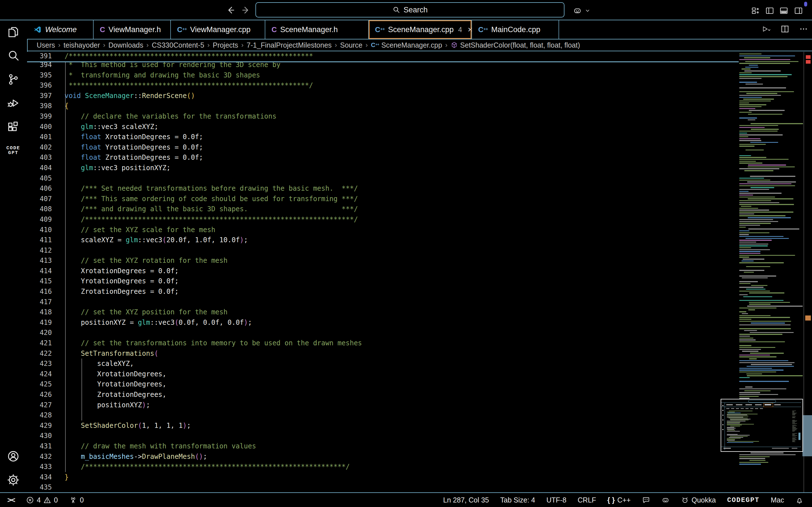 Image resolution: width=812 pixels, height=507 pixels. Describe the element at coordinates (383, 219) in the screenshot. I see `code-line-409: 409 /***********************************…` at that location.